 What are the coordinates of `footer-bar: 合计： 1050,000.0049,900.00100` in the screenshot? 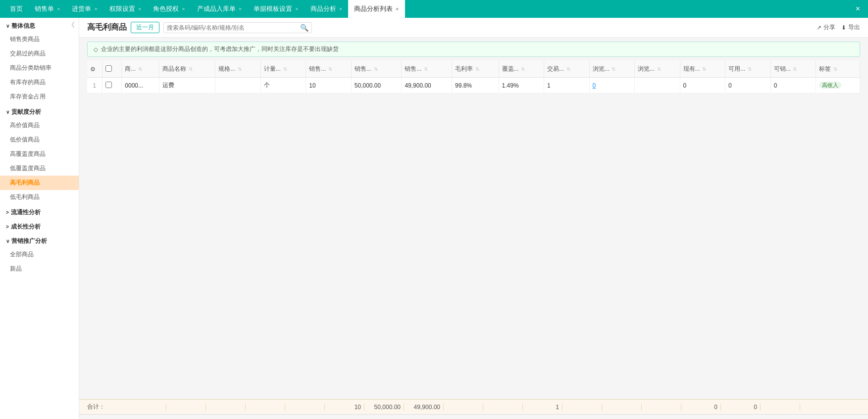 It's located at (473, 407).